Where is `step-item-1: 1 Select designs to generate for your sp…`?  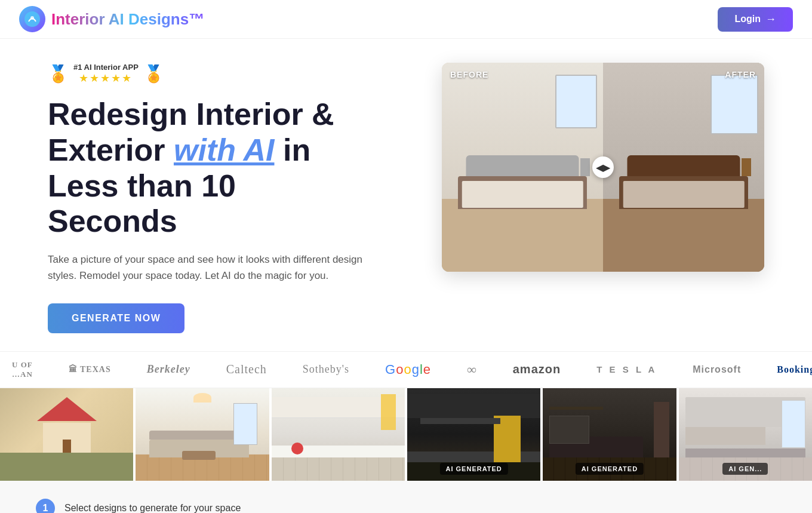
step-item-1: 1 Select designs to generate for your sp… is located at coordinates (406, 506).